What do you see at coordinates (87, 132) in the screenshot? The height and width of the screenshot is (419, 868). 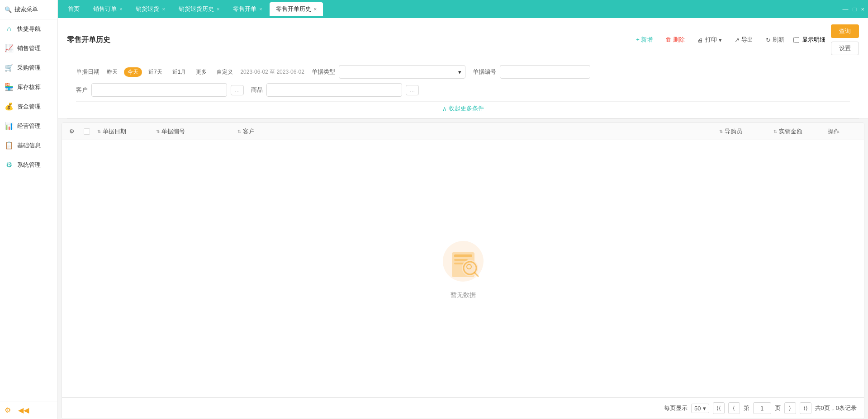 I see `th-checkbox` at bounding box center [87, 132].